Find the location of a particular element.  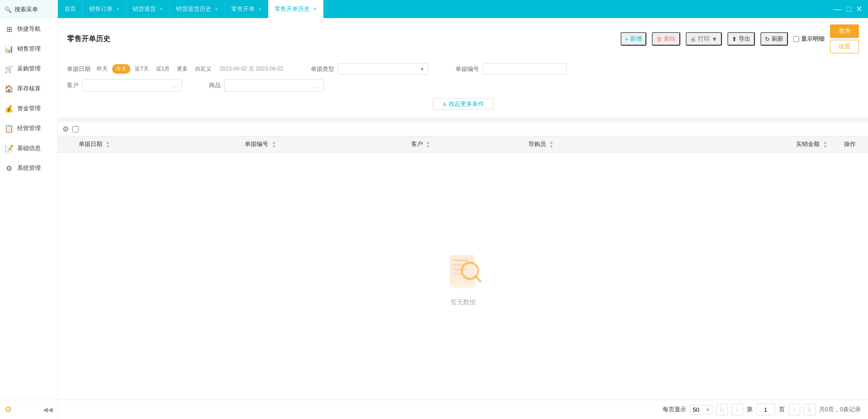

col-amount: 实销金额 ▲▼ is located at coordinates (749, 145).